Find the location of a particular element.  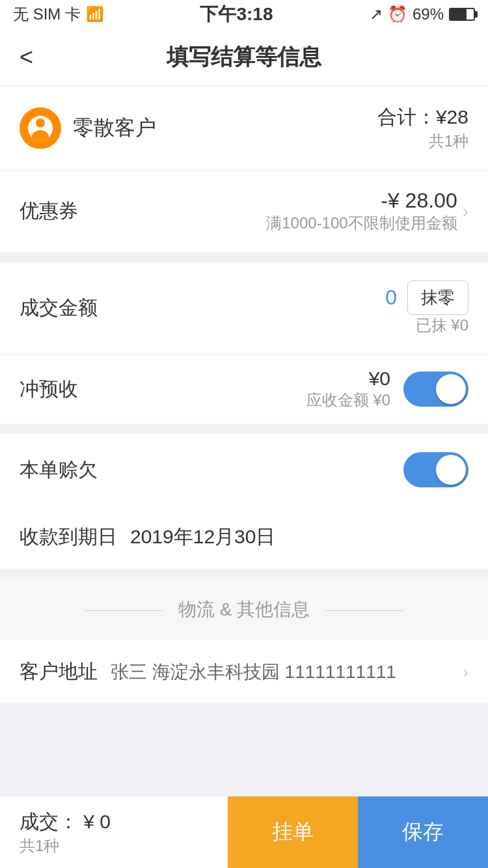

hang-order-button: 挂单 is located at coordinates (293, 832).